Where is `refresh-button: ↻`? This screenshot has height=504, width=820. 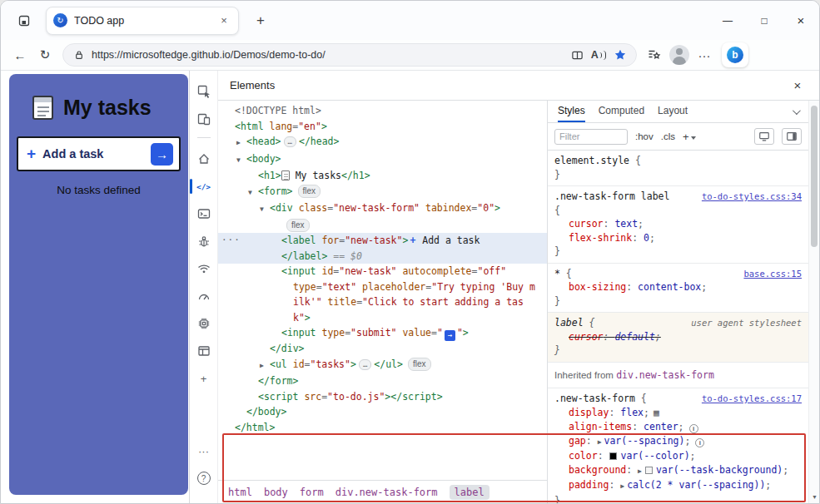 refresh-button: ↻ is located at coordinates (45, 55).